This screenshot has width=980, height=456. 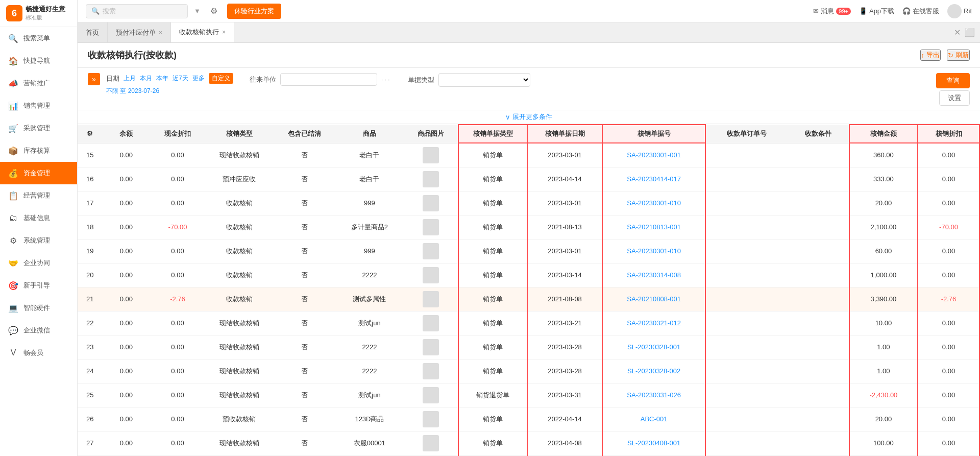 What do you see at coordinates (254, 11) in the screenshot?
I see `solution-button: 休验行业方案` at bounding box center [254, 11].